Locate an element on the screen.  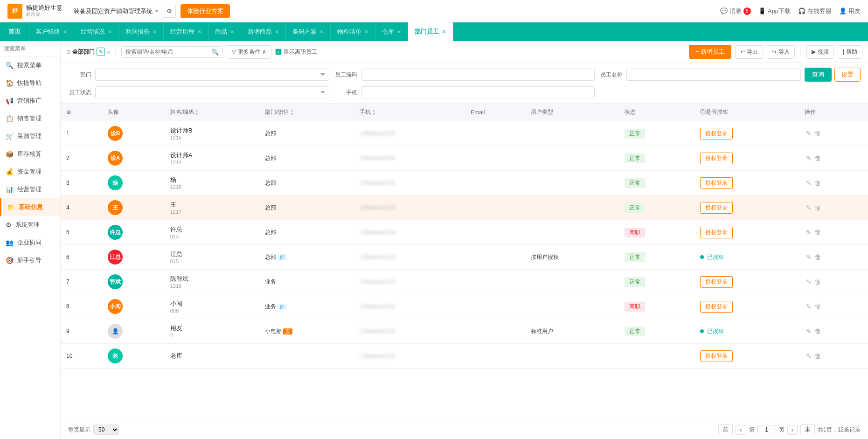
search-input is located at coordinates (167, 52).